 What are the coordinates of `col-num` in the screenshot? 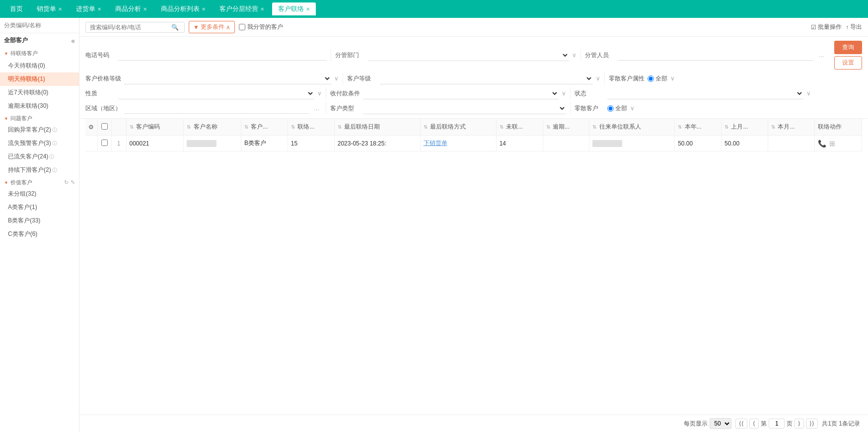 It's located at (119, 127).